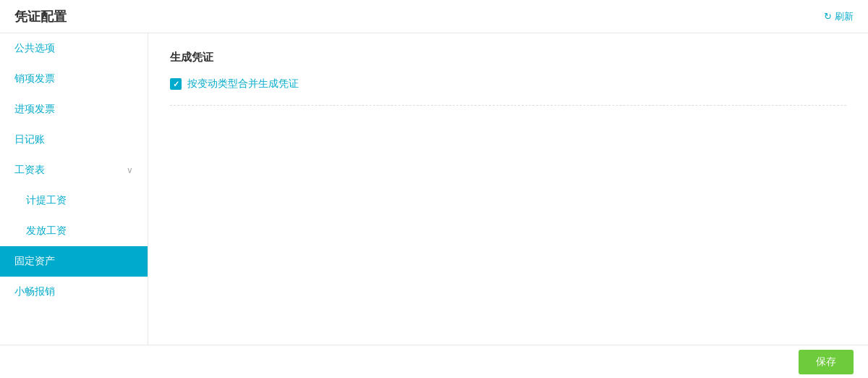 This screenshot has width=868, height=378. Describe the element at coordinates (74, 140) in the screenshot. I see `sidebar-item-journal: 日记账` at that location.